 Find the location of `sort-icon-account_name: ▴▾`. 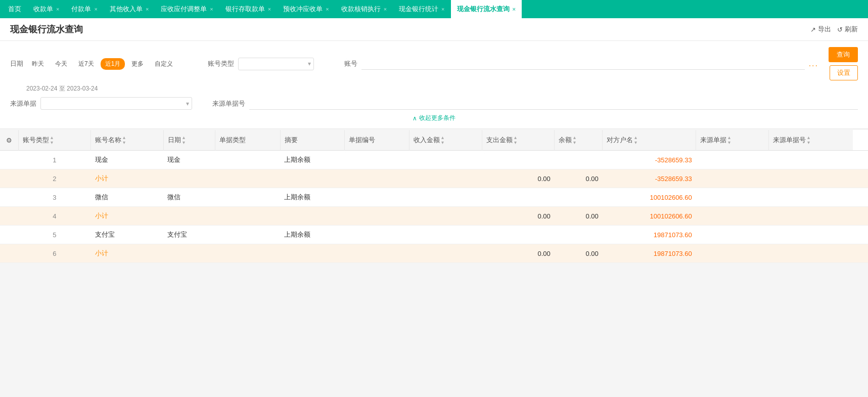

sort-icon-account_name: ▴▾ is located at coordinates (124, 140).